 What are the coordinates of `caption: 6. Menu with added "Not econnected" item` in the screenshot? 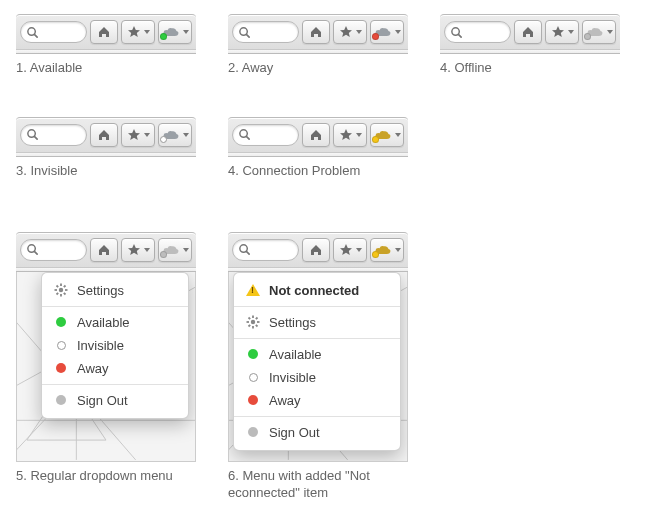 It's located at (318, 485).